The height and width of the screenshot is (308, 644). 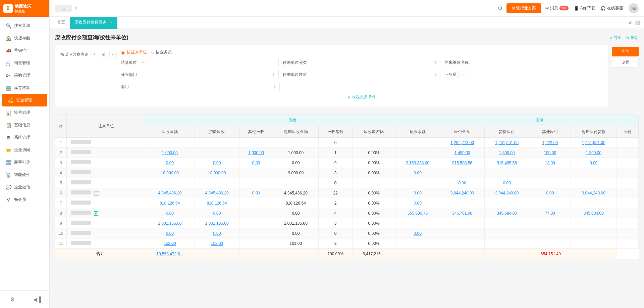 I want to click on sidebar-item-member: Ⅴ 畅会员, so click(x=25, y=200).